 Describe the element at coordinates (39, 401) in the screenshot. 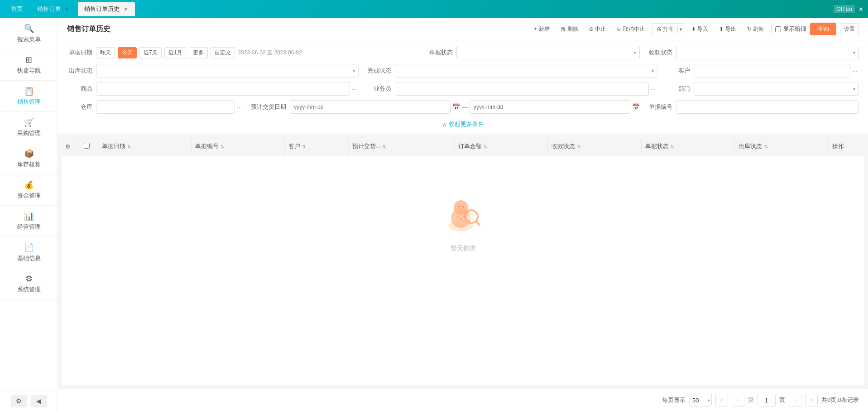

I see `sidebar-collapse-btn: ◀` at that location.